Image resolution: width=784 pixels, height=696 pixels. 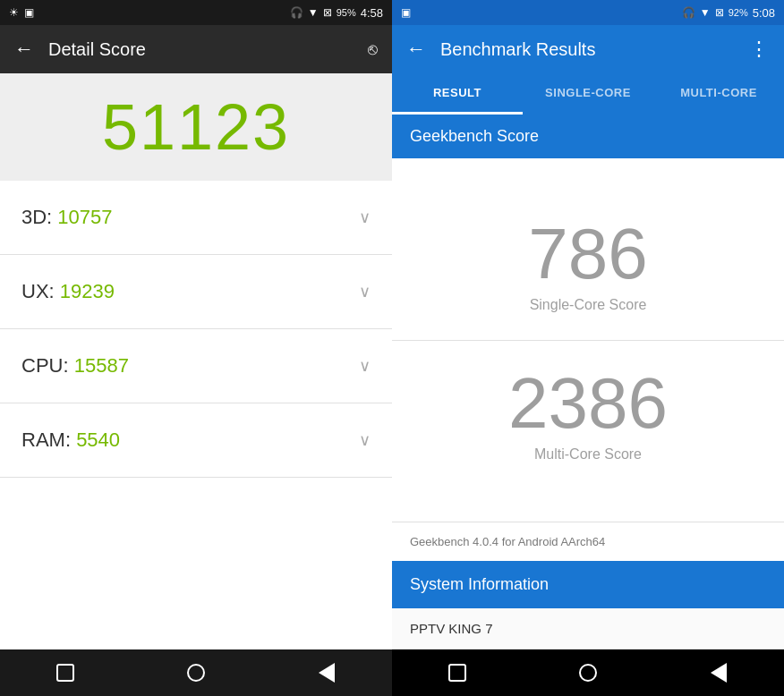 I want to click on detail-label-ram: RAM: 5540, so click(x=71, y=440).